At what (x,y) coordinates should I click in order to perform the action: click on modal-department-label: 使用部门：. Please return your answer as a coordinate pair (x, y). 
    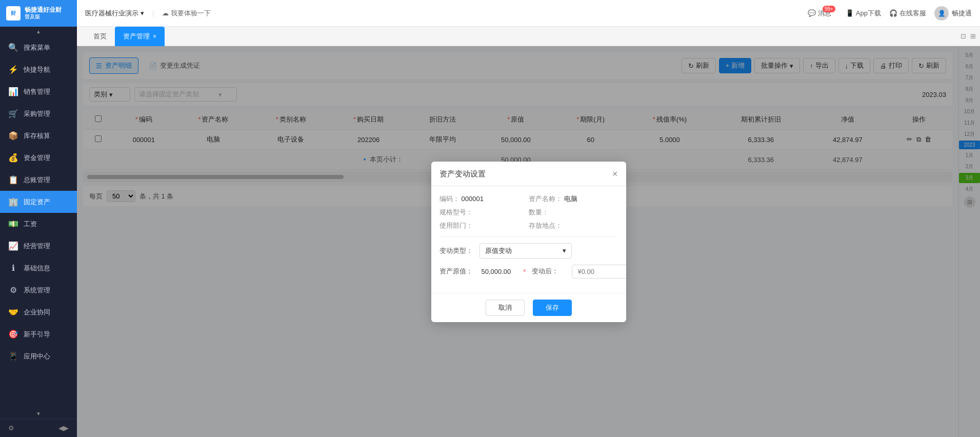
    Looking at the image, I should click on (456, 226).